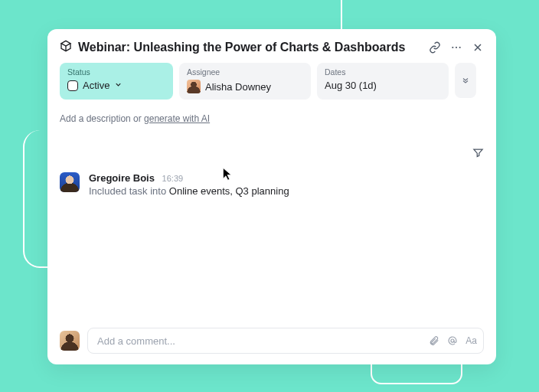 This screenshot has height=392, width=539. I want to click on current-user-avatar, so click(70, 341).